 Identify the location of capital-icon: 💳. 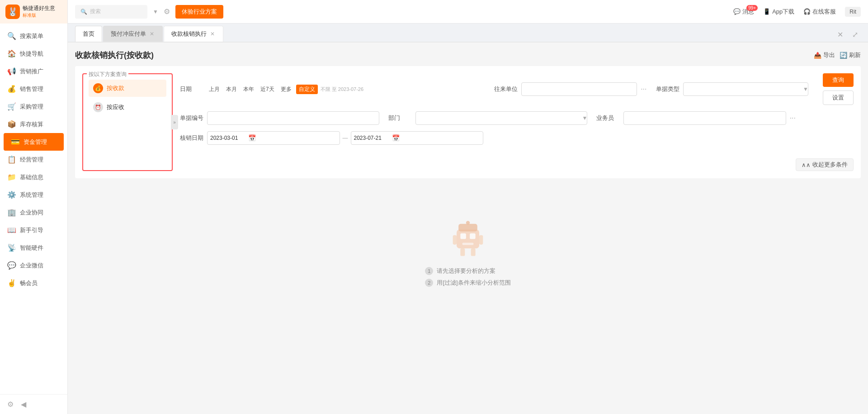
(15, 142).